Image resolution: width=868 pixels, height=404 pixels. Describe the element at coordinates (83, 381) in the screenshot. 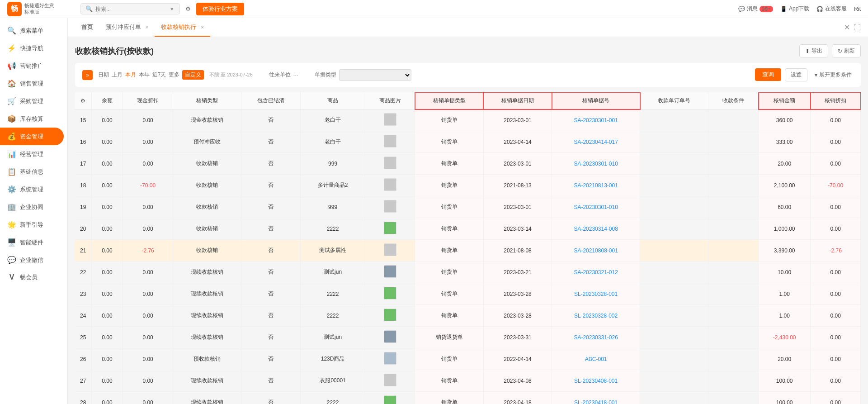

I see `cell-id: 27` at that location.